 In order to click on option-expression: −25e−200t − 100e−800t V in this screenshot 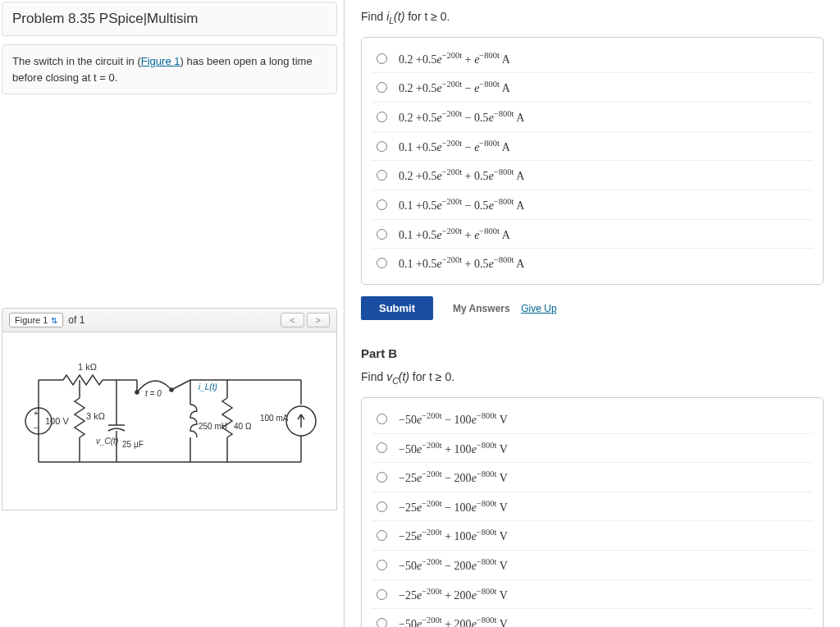, I will do `click(453, 507)`.